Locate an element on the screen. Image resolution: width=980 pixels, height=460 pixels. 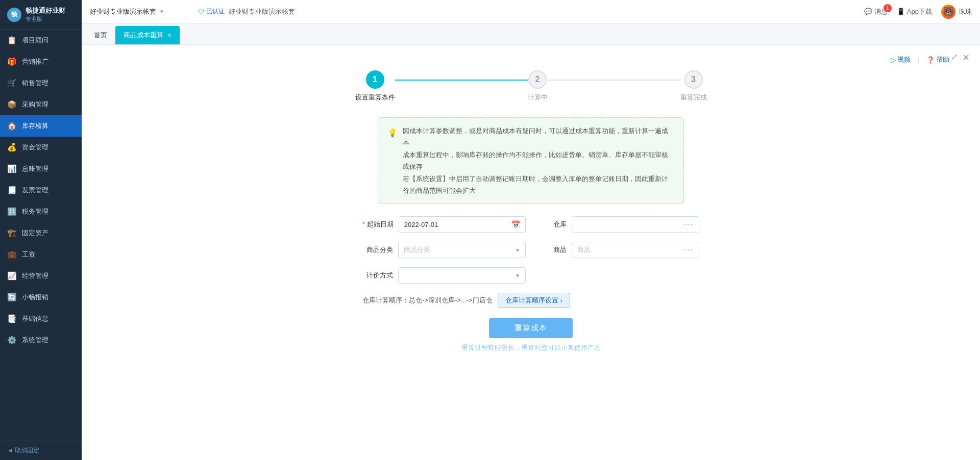
sidebar-item-expense: 🔄 小畅报销 is located at coordinates (41, 297).